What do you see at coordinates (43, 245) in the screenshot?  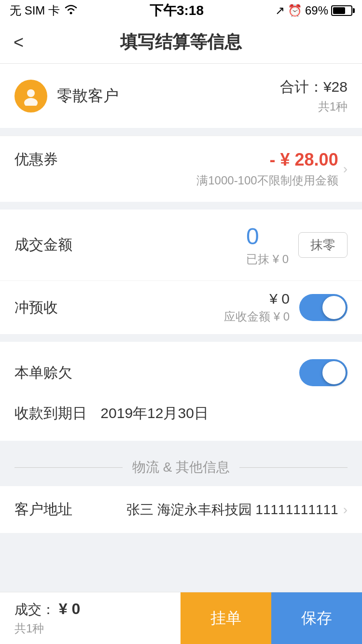 I see `transaction-label: 成交金额` at bounding box center [43, 245].